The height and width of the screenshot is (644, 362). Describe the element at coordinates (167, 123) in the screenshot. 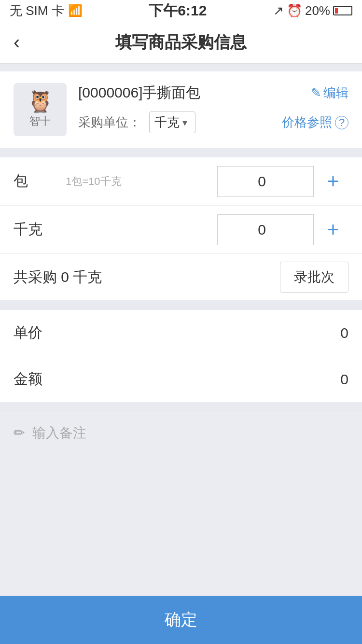

I see `unit-value: 千克` at that location.